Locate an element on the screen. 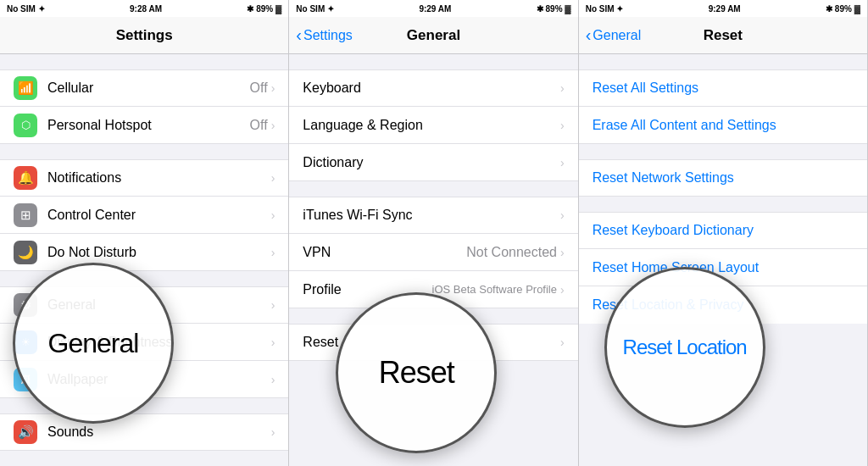 This screenshot has width=868, height=466. language-chevron: › is located at coordinates (563, 125).